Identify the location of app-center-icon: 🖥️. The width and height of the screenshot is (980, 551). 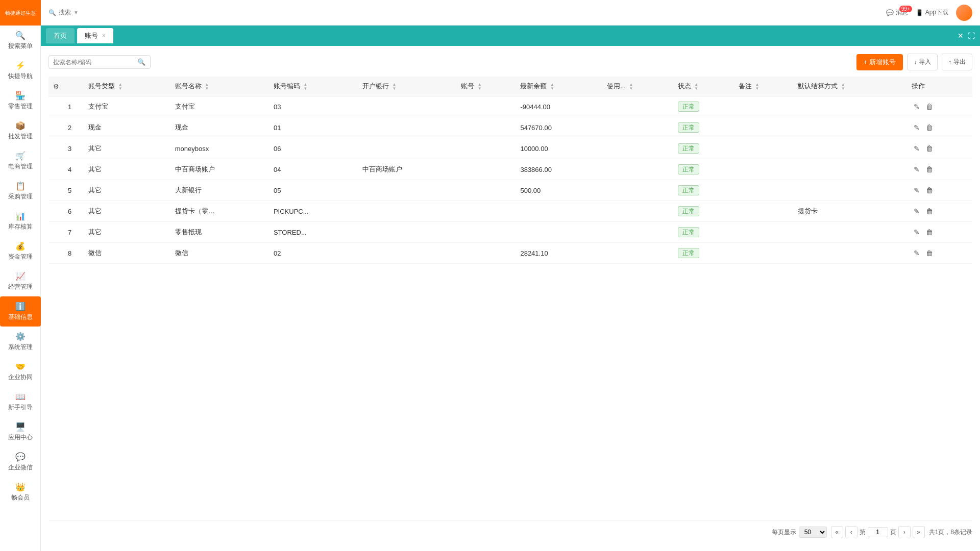
(20, 427).